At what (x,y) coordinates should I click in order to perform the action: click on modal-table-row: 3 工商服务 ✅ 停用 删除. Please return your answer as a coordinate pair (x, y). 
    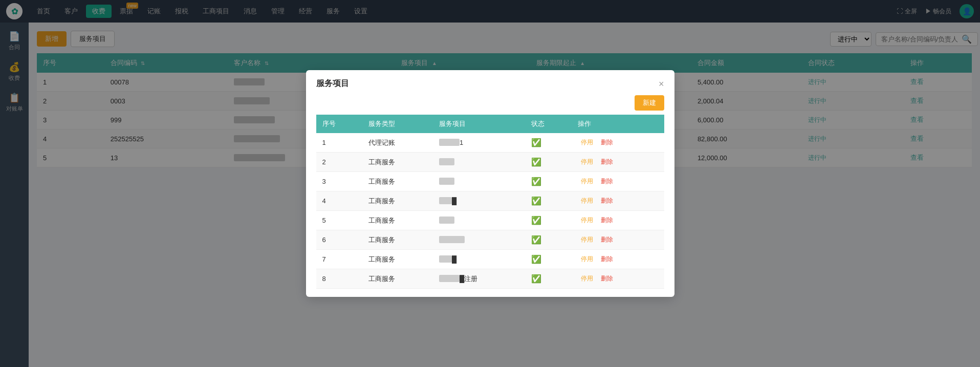
    Looking at the image, I should click on (490, 182).